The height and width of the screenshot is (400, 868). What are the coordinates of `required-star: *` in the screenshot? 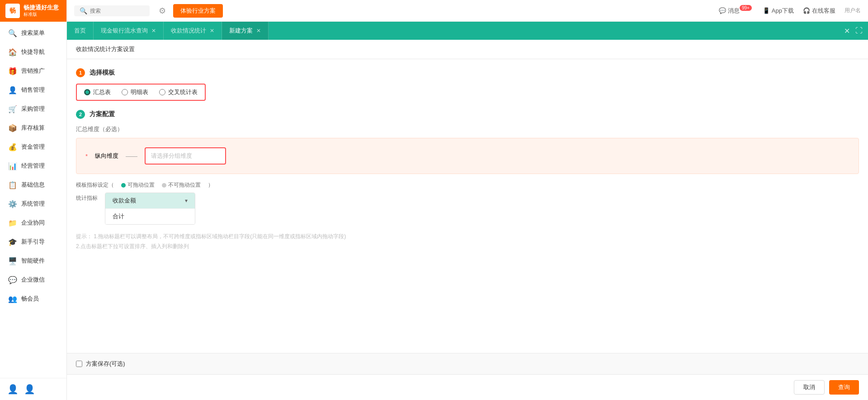 It's located at (87, 156).